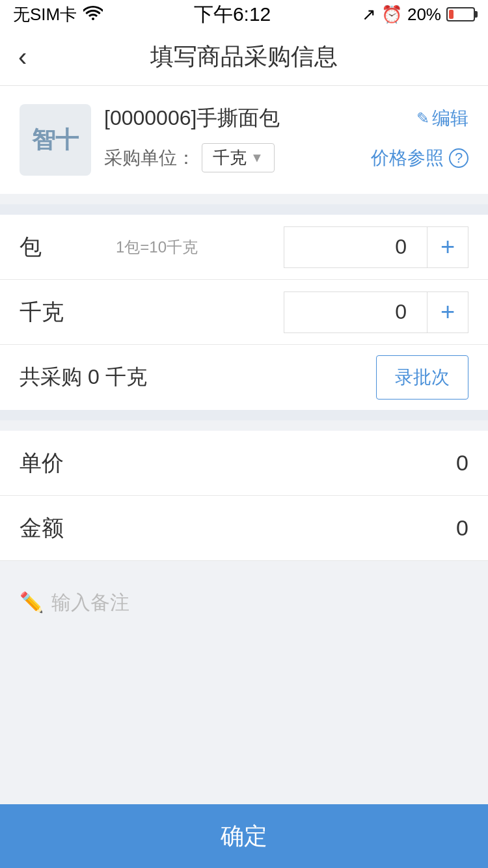 Image resolution: width=488 pixels, height=868 pixels. Describe the element at coordinates (355, 312) in the screenshot. I see `kg-quantity-input` at that location.